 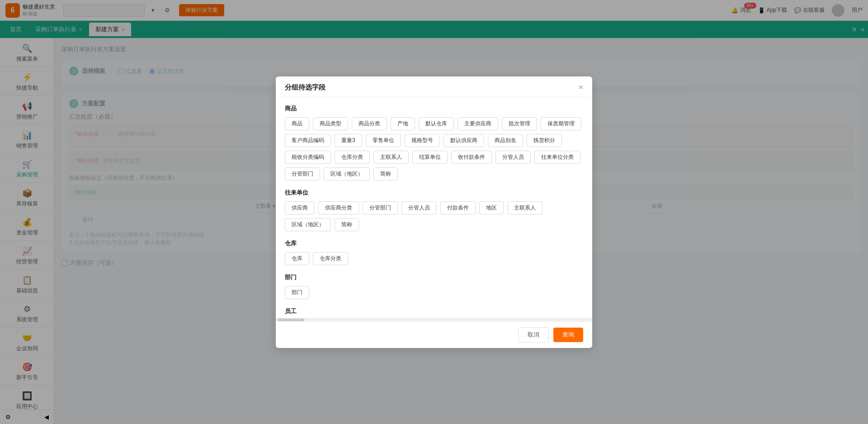 I want to click on field-partner-region: 地区, so click(x=491, y=208).